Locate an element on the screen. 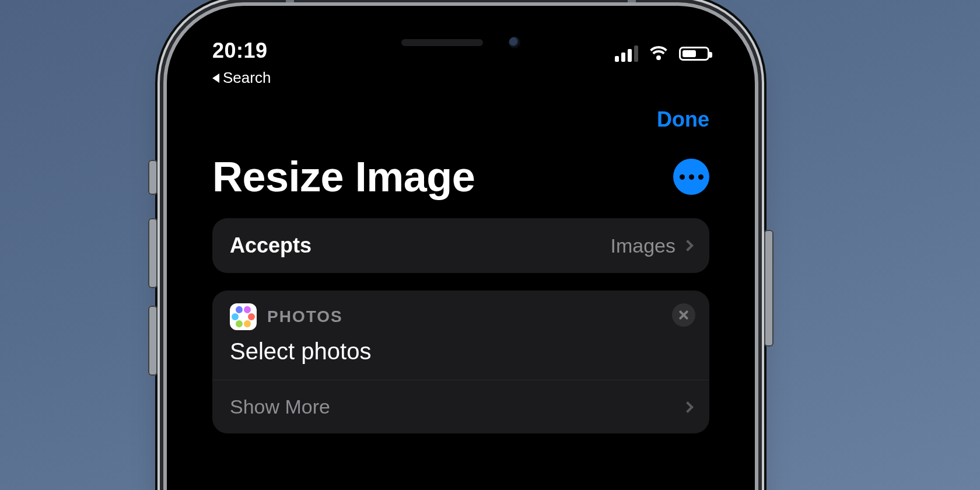 Image resolution: width=980 pixels, height=490 pixels. photos-app-icon is located at coordinates (243, 317).